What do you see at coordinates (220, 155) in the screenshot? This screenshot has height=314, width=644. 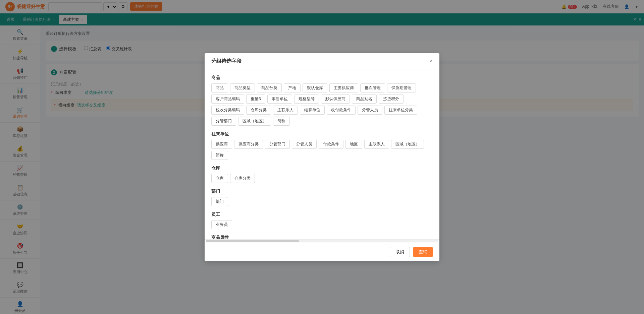 I see `field-tag-short-name2: 简称` at bounding box center [220, 155].